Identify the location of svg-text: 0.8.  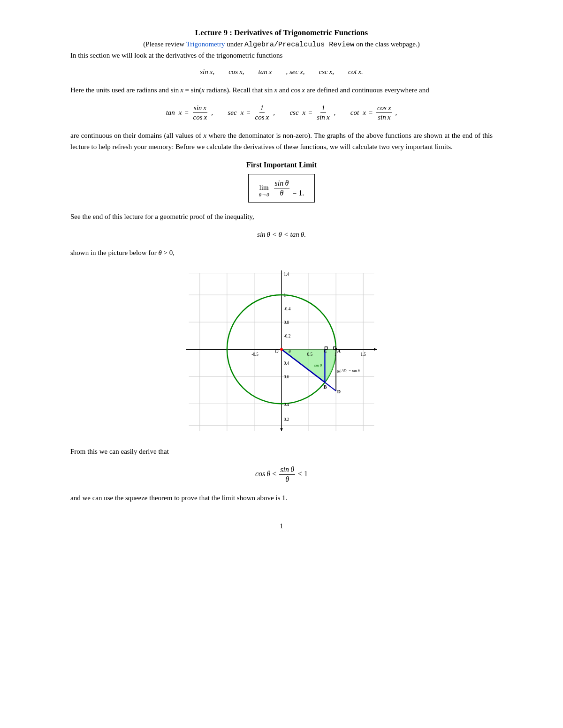
(287, 323).